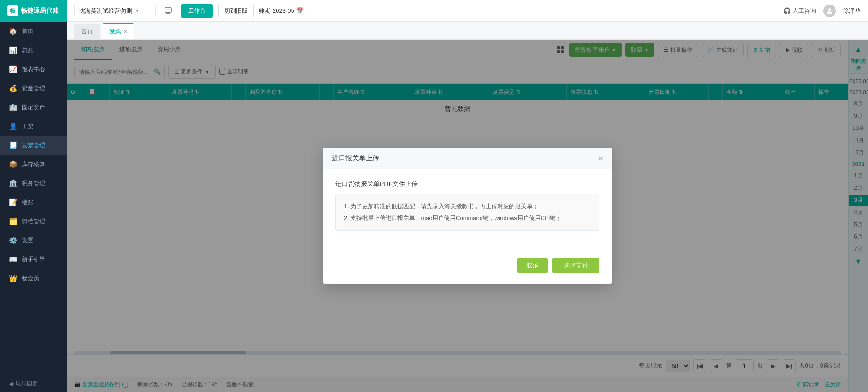  I want to click on tab-close-icon: ×, so click(126, 32).